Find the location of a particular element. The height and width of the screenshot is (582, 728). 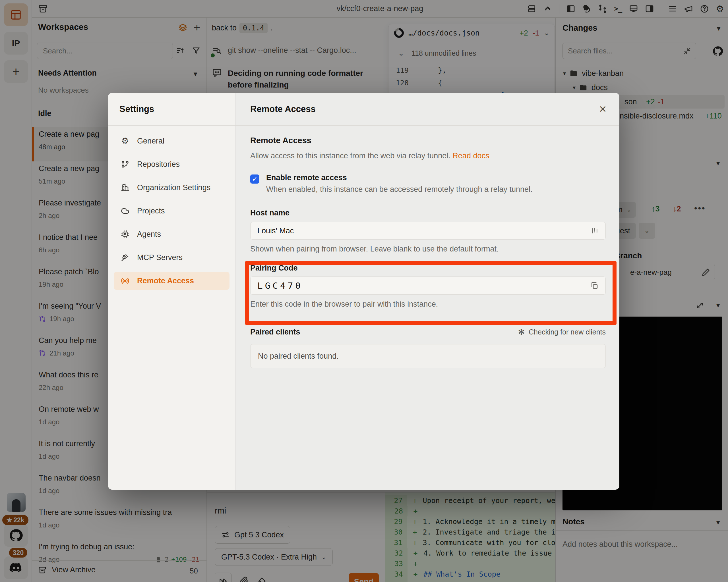

section-title: Remote Access is located at coordinates (428, 140).